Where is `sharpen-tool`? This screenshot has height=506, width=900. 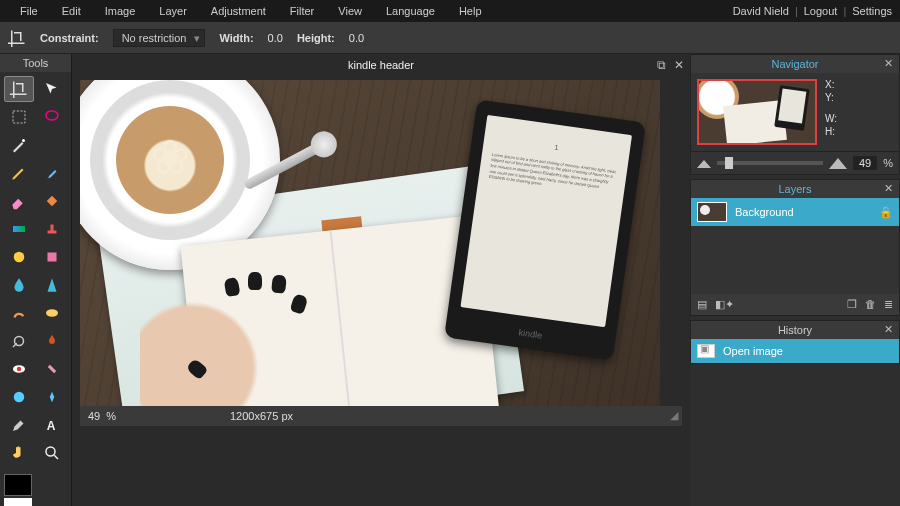 sharpen-tool is located at coordinates (52, 285).